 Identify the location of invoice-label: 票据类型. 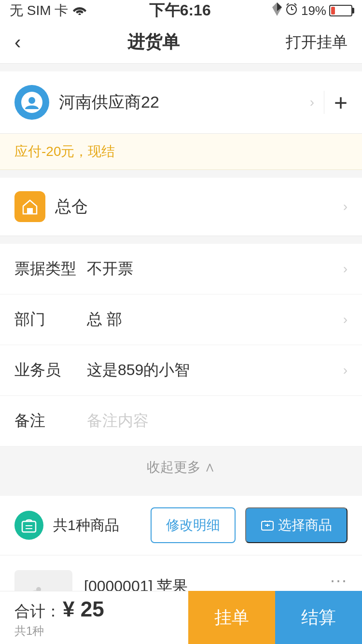
(46, 269).